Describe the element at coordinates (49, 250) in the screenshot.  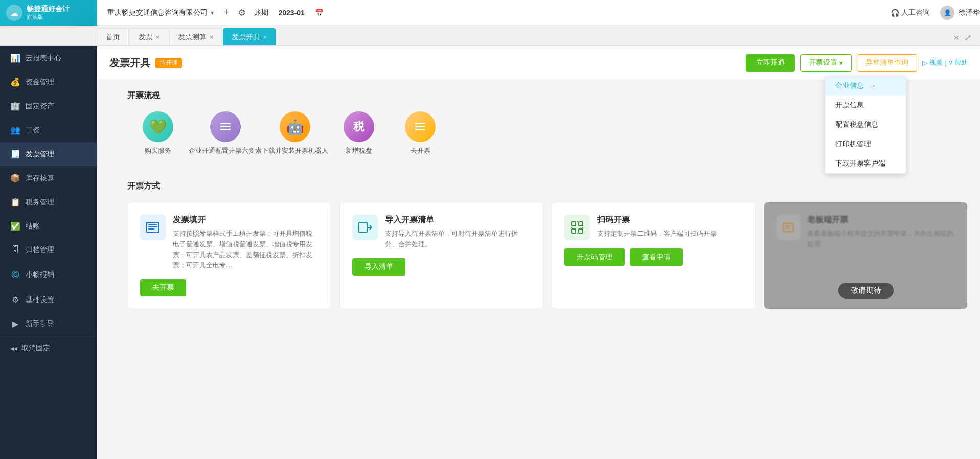
I see `sidebar-item-archive: 🗄 归档管理` at that location.